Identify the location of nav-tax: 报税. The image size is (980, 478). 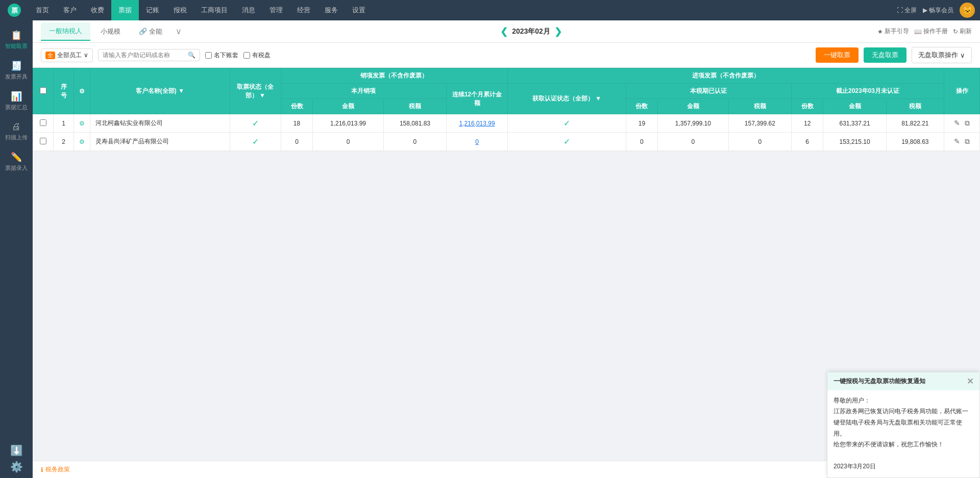
(180, 10).